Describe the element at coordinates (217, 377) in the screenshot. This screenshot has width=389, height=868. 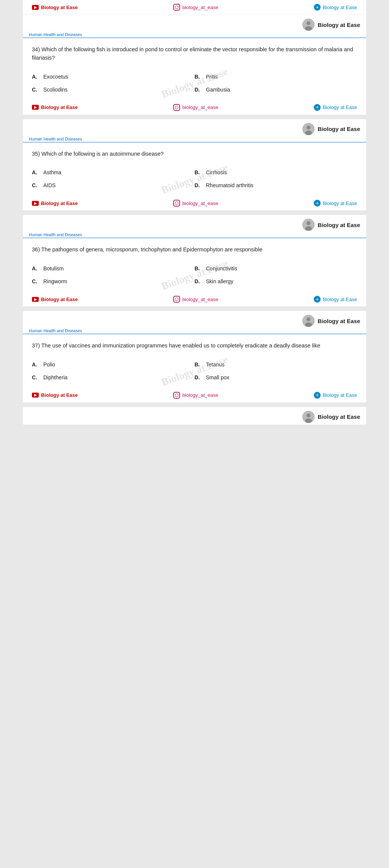
I see `option-text: Small pox` at that location.